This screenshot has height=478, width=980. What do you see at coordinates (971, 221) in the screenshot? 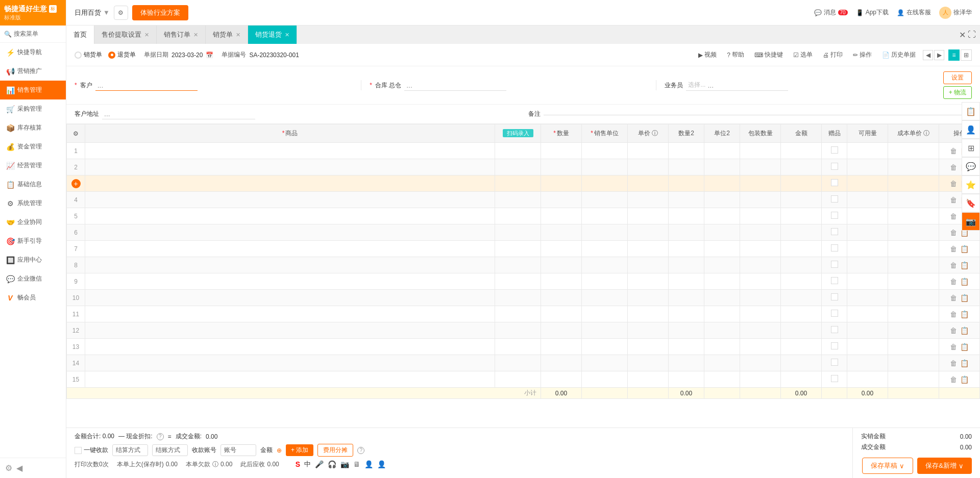
I see `right-tool-camera: 📷` at bounding box center [971, 221].